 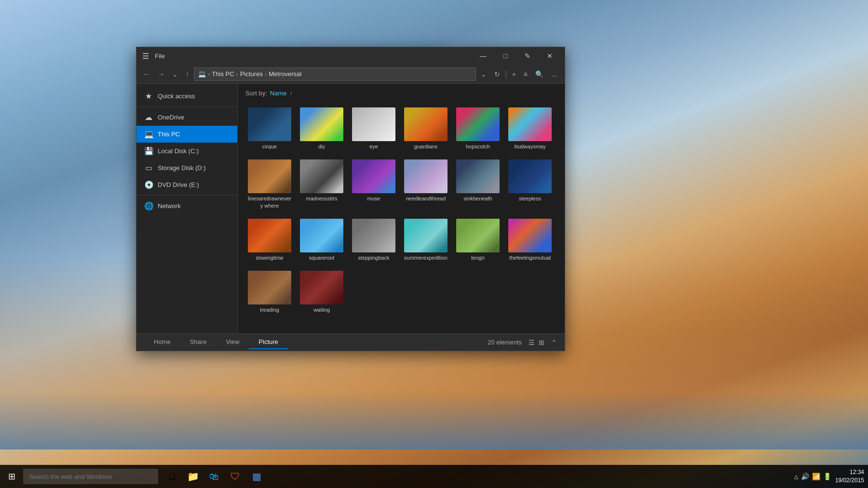 I want to click on more-options-button: …, so click(x=555, y=74).